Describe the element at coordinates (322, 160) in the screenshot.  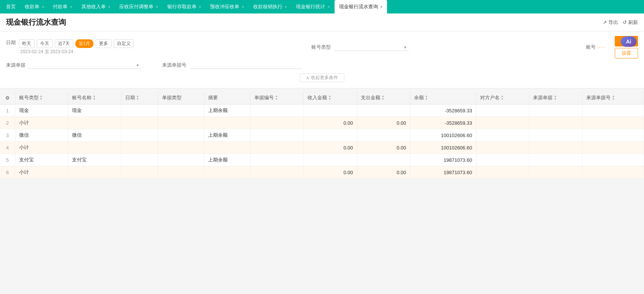
I see `table-row: 5支付宝支付宝上期余额19871073.60` at that location.